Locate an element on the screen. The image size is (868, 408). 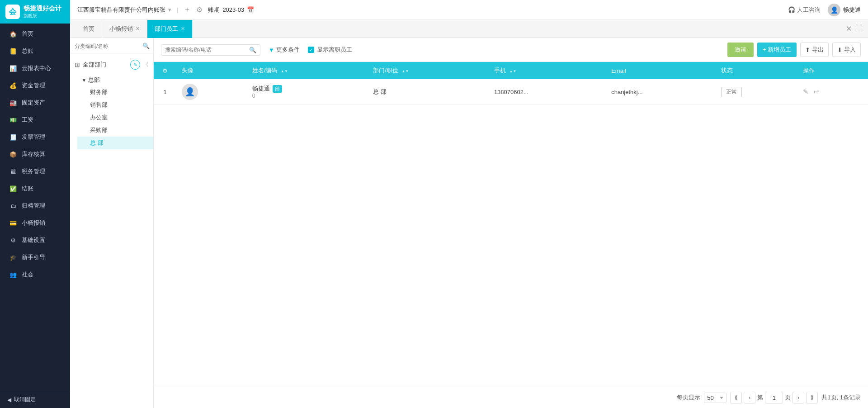
add-company-button: ＋ is located at coordinates (187, 10).